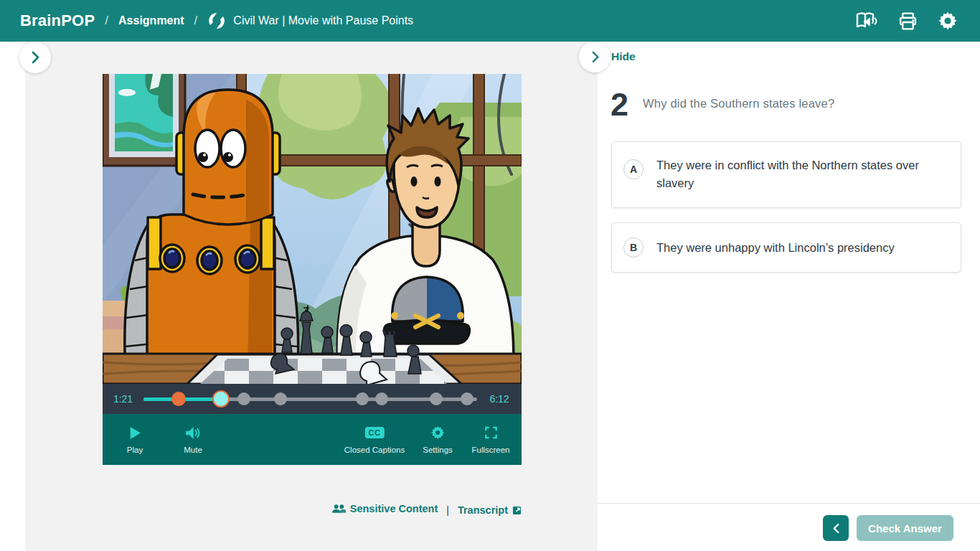 Image resolution: width=980 pixels, height=551 pixels. I want to click on gear-icon, so click(948, 21).